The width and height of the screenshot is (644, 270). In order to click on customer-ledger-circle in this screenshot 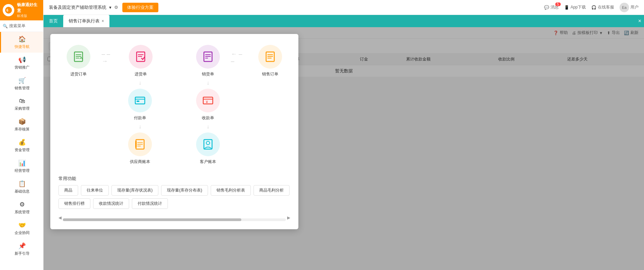, I will do `click(208, 144)`.